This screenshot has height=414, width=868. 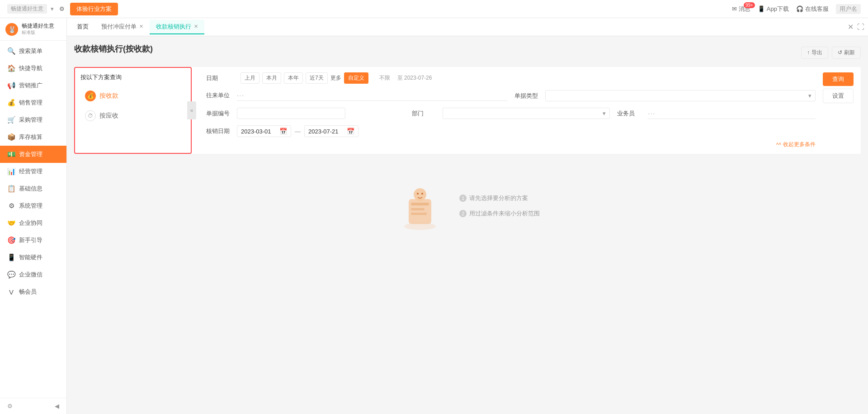 What do you see at coordinates (119, 27) in the screenshot?
I see `tab-prepay-label: 预付冲应付单` at bounding box center [119, 27].